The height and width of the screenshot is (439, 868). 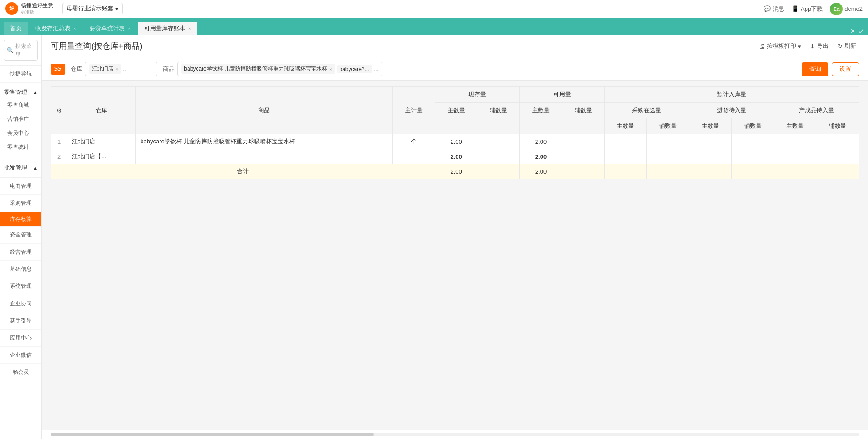 What do you see at coordinates (21, 203) in the screenshot?
I see `purchase-label: 采购管理` at bounding box center [21, 203].